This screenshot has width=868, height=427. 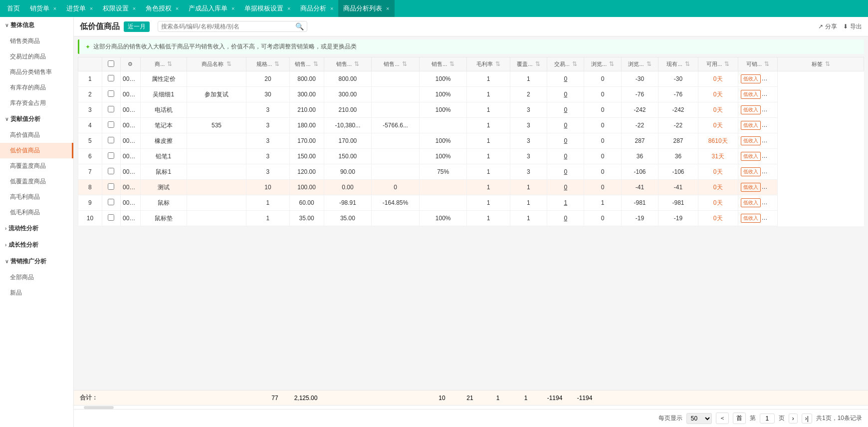 What do you see at coordinates (37, 88) in the screenshot?
I see `sidebar-item-in-stock-goods: 有库存的商品` at bounding box center [37, 88].